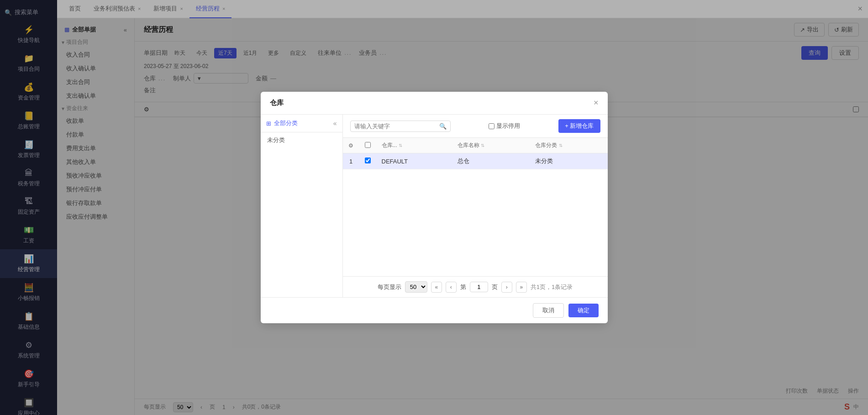  Describe the element at coordinates (335, 123) in the screenshot. I see `category-collapse-btn: «` at that location.